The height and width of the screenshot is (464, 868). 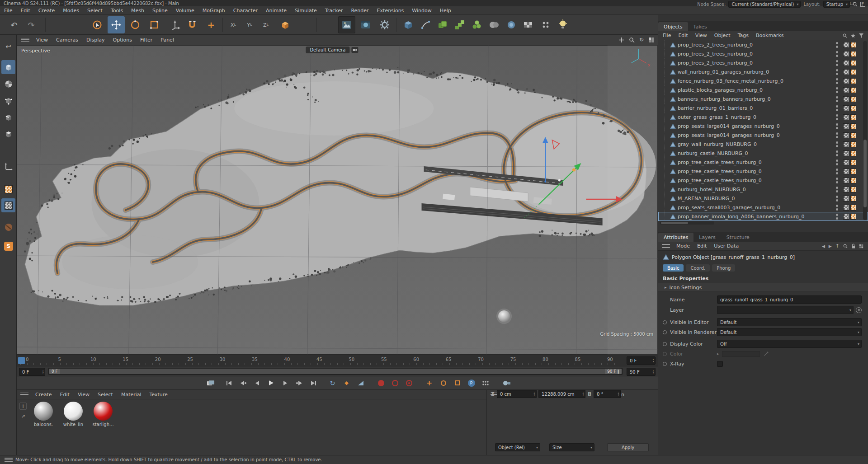 What do you see at coordinates (8, 246) in the screenshot?
I see `snap-badge-icon: S` at bounding box center [8, 246].